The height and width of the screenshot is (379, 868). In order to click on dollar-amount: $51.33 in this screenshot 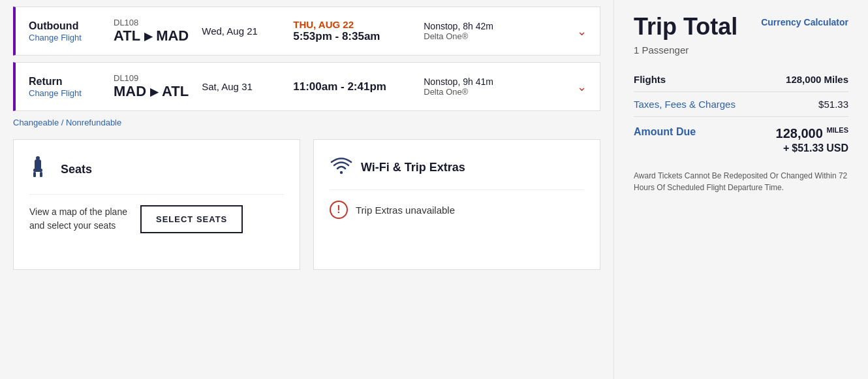, I will do `click(808, 148)`.